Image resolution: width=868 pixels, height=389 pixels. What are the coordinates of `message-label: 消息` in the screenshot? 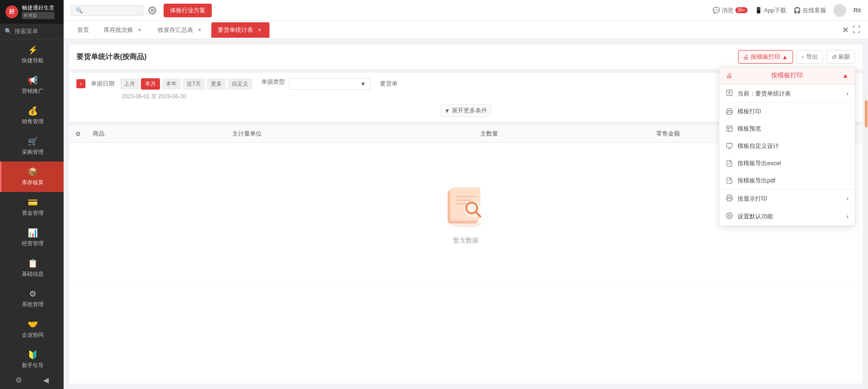 It's located at (728, 10).